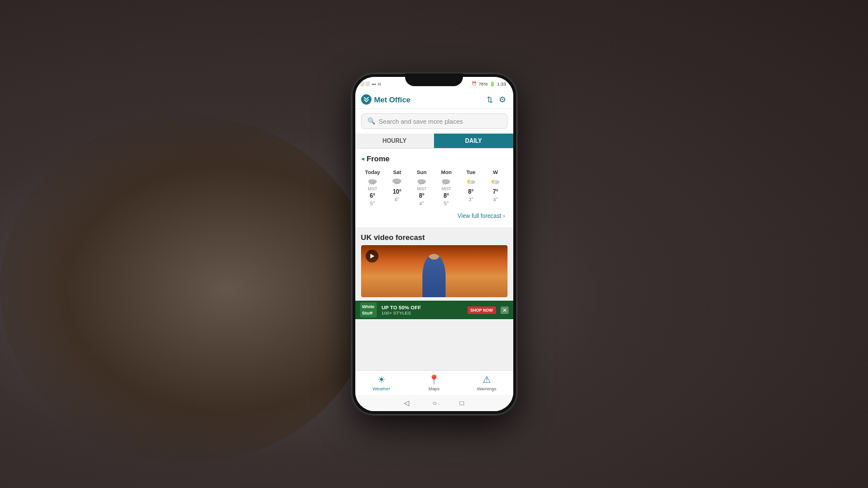 The height and width of the screenshot is (488, 868). I want to click on temp-low-sat: 6°, so click(397, 199).